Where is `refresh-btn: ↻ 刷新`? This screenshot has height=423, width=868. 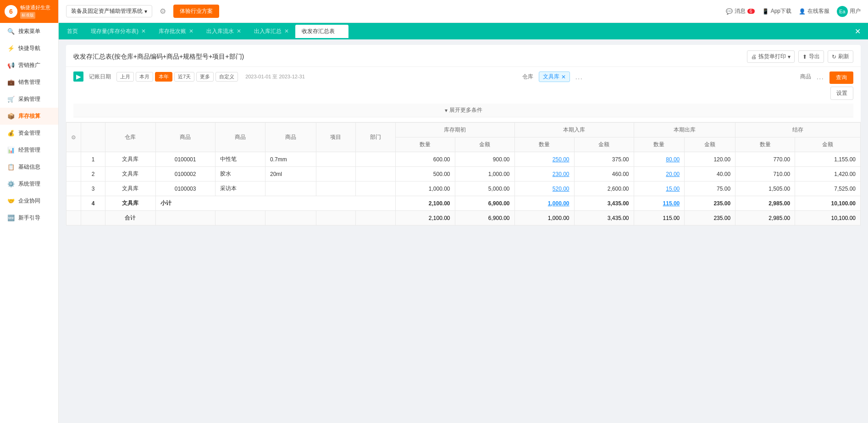
refresh-btn: ↻ 刷新 is located at coordinates (840, 57).